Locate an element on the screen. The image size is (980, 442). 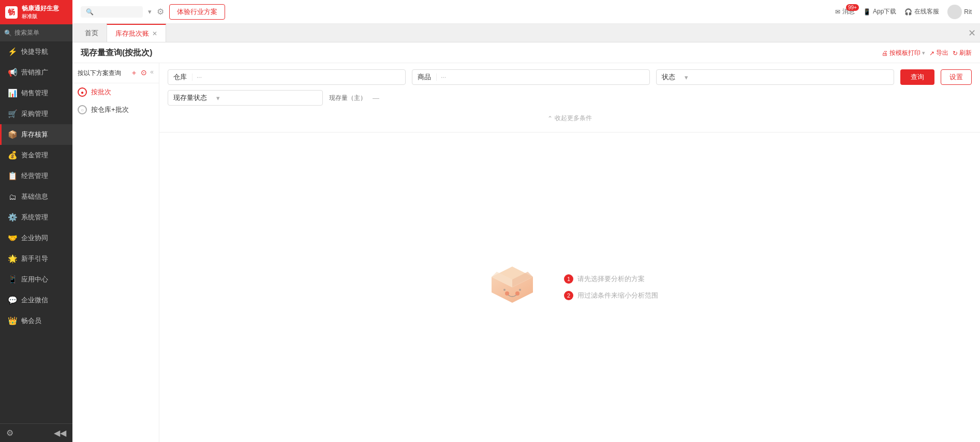
sidebar-item-finance: 💰 资金管理 is located at coordinates (36, 155).